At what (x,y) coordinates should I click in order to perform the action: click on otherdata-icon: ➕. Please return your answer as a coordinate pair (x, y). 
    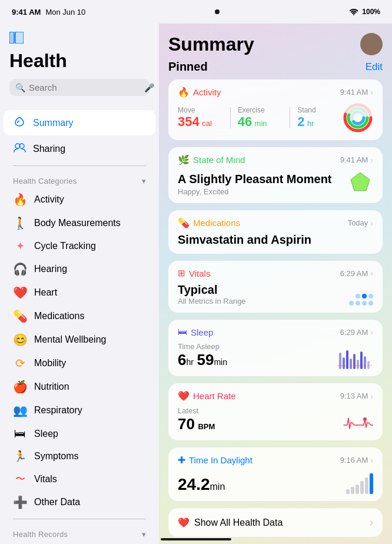
    Looking at the image, I should click on (20, 502).